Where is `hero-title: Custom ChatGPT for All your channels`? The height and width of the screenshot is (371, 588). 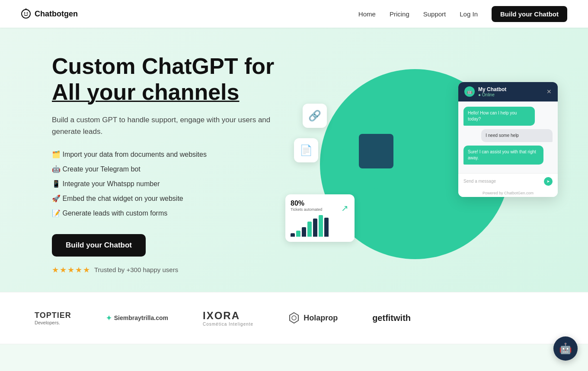
hero-title: Custom ChatGPT for All your channels is located at coordinates (164, 79).